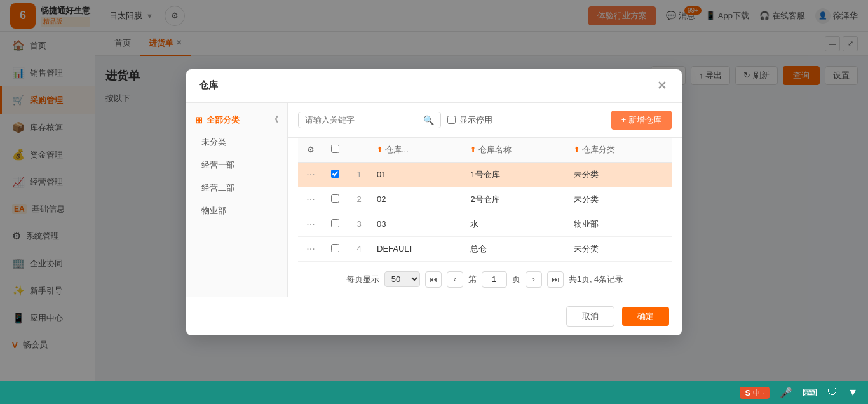  Describe the element at coordinates (853, 393) in the screenshot. I see `more-icon: ▼` at that location.